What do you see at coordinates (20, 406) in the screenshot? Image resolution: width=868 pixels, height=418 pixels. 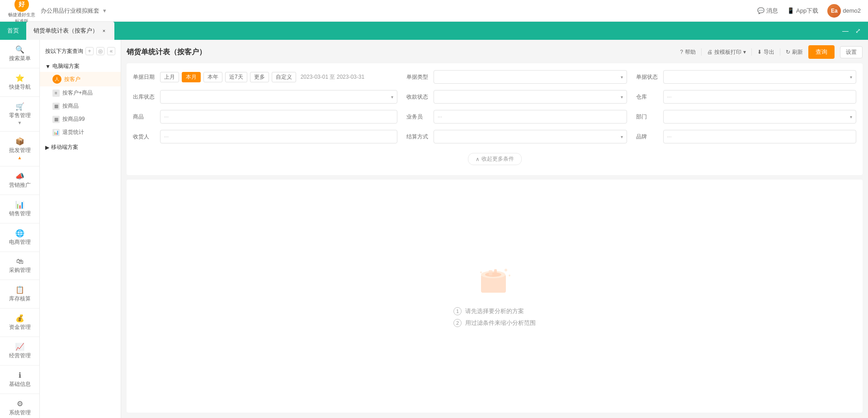 I see `sidebar-item-sys: ⚙ 系统管理` at bounding box center [20, 406].